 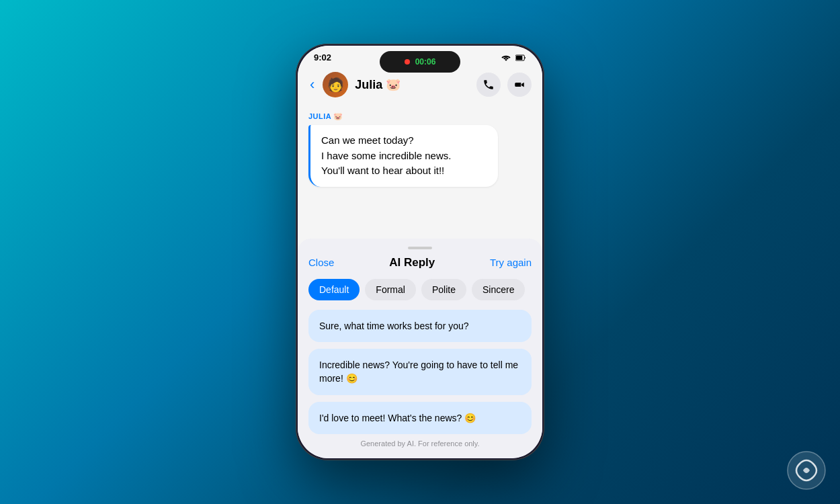 What do you see at coordinates (420, 326) in the screenshot?
I see `reply-text-1: Sure, what time works best for you?` at bounding box center [420, 326].